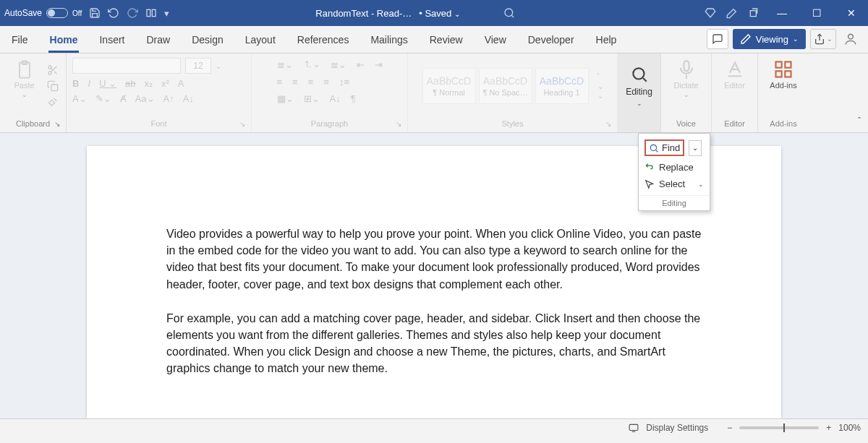 The width and height of the screenshot is (868, 443). What do you see at coordinates (132, 13) in the screenshot?
I see `redo-icon` at bounding box center [132, 13].